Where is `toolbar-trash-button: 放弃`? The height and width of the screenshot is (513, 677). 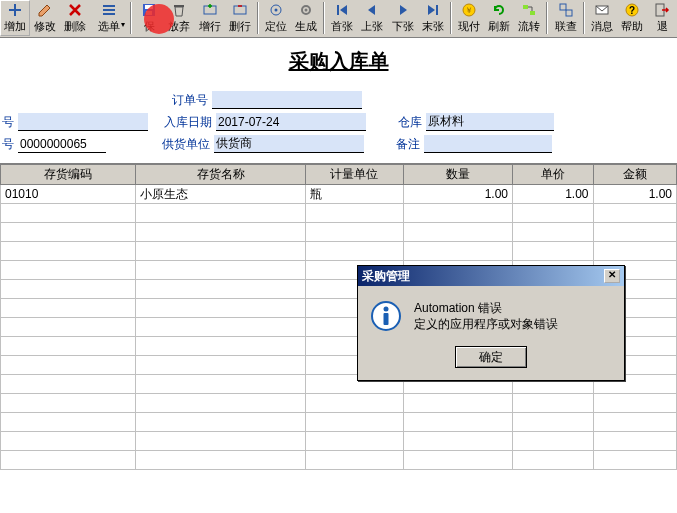 toolbar-trash-button: 放弃 is located at coordinates (179, 18).